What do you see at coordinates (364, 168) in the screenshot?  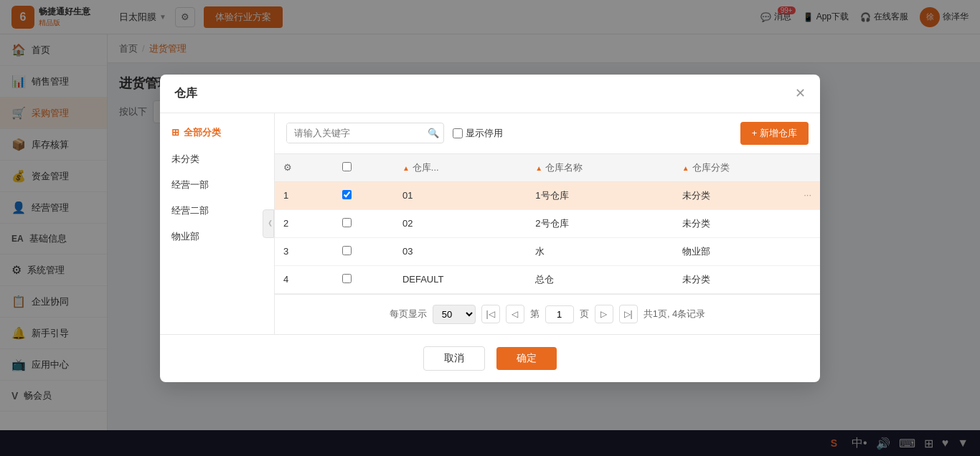 I see `col-checkbox` at bounding box center [364, 168].